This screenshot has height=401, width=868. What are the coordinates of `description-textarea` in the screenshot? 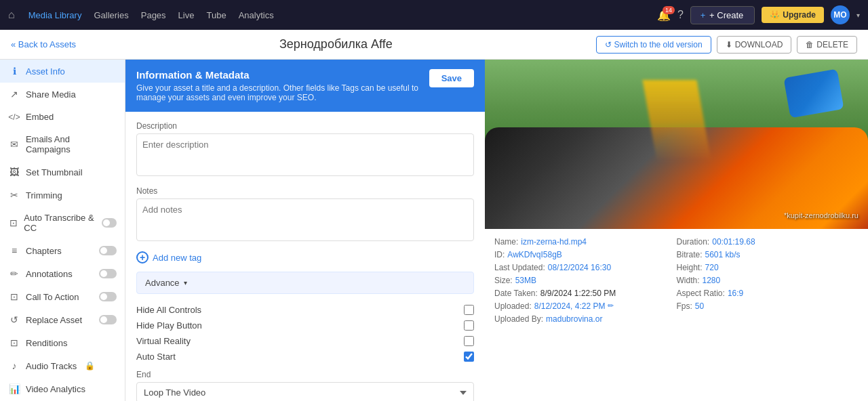 It's located at (305, 154).